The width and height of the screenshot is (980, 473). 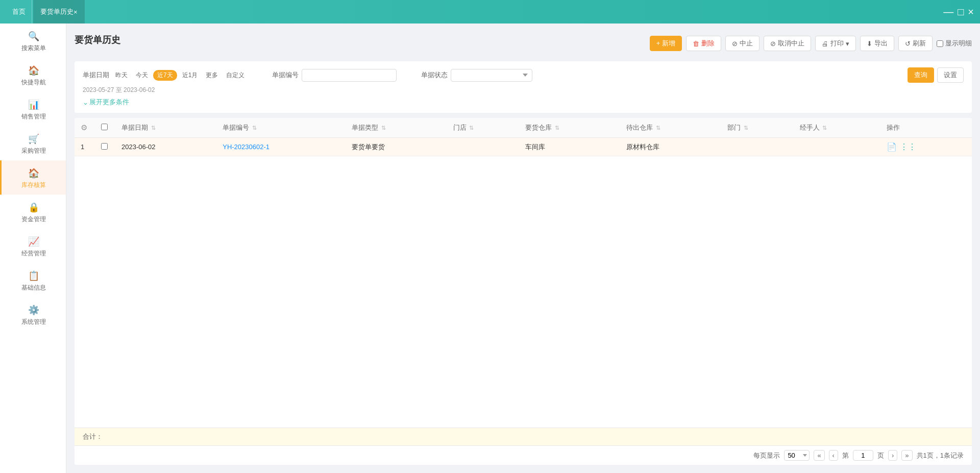 I want to click on show-detail-checkbox-label: 显示明细, so click(x=954, y=43).